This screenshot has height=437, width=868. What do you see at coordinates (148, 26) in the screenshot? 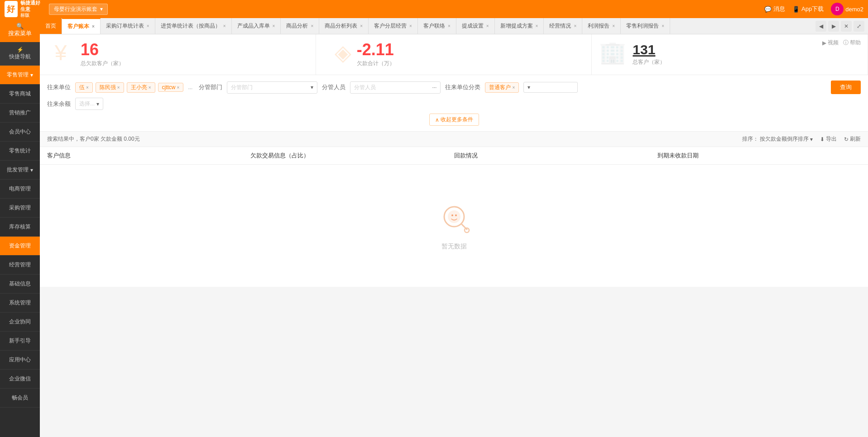
I see `tab-close-icon-2: ×` at bounding box center [148, 26].